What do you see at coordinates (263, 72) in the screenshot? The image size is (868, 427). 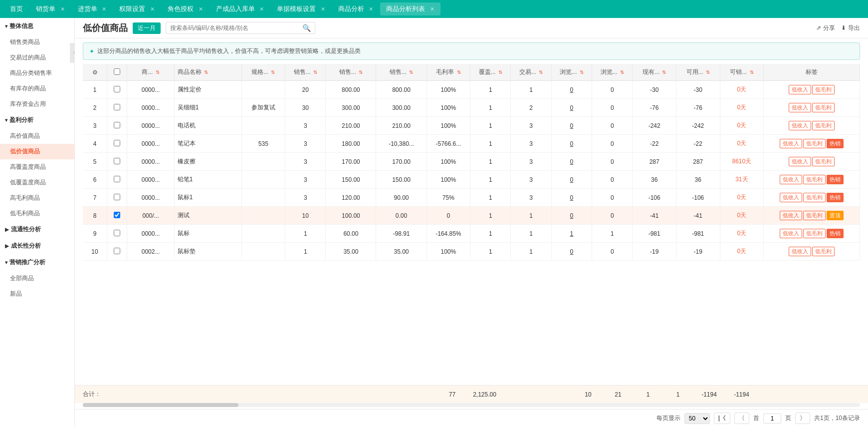 I see `th-spec: 规格... ⇅` at bounding box center [263, 72].